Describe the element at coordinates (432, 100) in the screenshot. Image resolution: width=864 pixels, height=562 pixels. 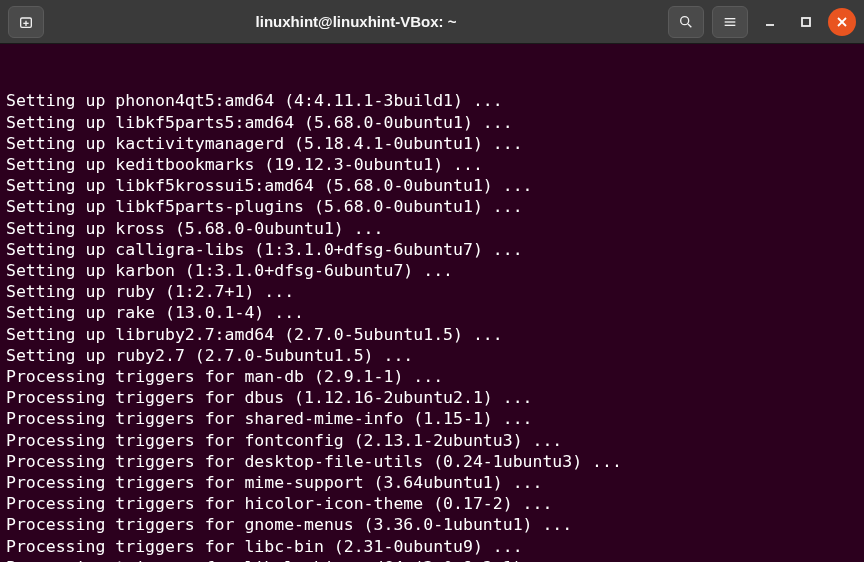
I see `terminal-line: Setting up phonon4qt5:amd64 (4:4.11.1-3b…` at that location.